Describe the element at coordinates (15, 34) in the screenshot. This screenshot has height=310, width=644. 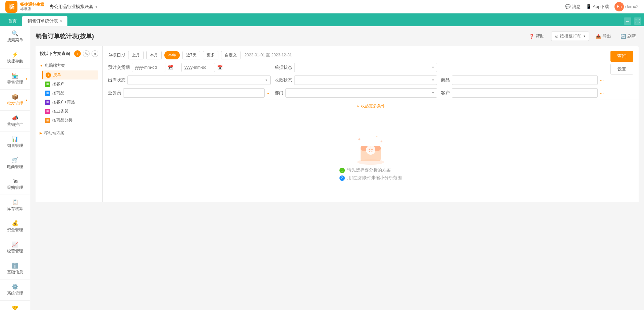
I see `search-icon: 🔍` at that location.